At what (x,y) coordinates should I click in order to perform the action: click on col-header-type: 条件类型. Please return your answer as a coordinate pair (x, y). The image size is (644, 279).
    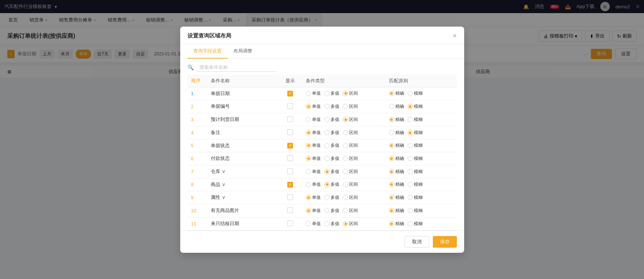
    Looking at the image, I should click on (344, 76).